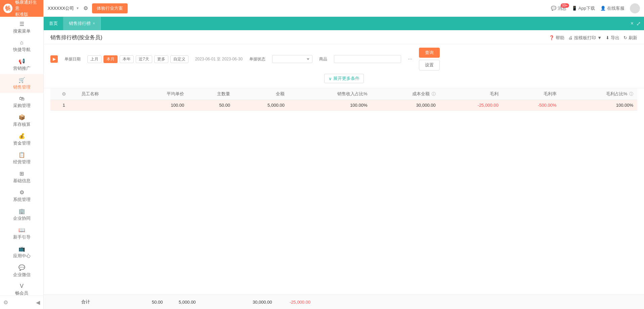 The width and height of the screenshot is (644, 309). Describe the element at coordinates (344, 79) in the screenshot. I see `more-conditions-row: ∨ 展开更多条件` at that location.